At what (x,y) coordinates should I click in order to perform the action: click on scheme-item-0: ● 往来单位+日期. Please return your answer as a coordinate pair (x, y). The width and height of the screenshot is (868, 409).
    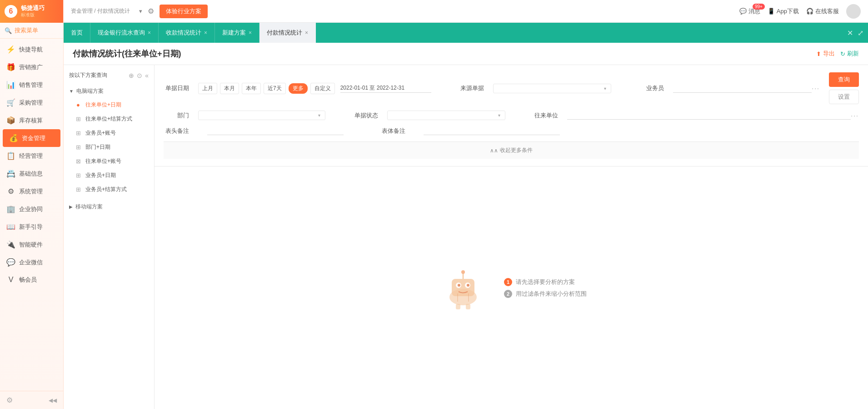
    Looking at the image, I should click on (109, 105).